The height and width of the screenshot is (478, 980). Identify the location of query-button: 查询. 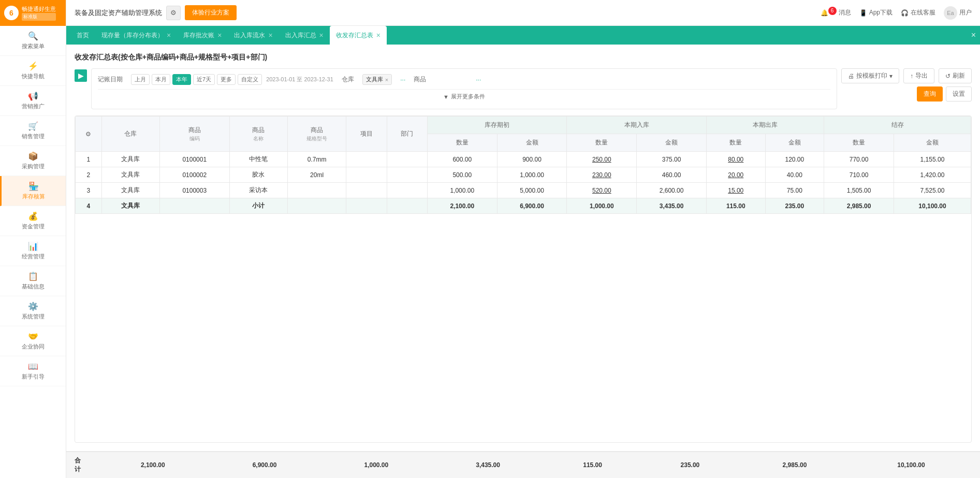
(930, 94).